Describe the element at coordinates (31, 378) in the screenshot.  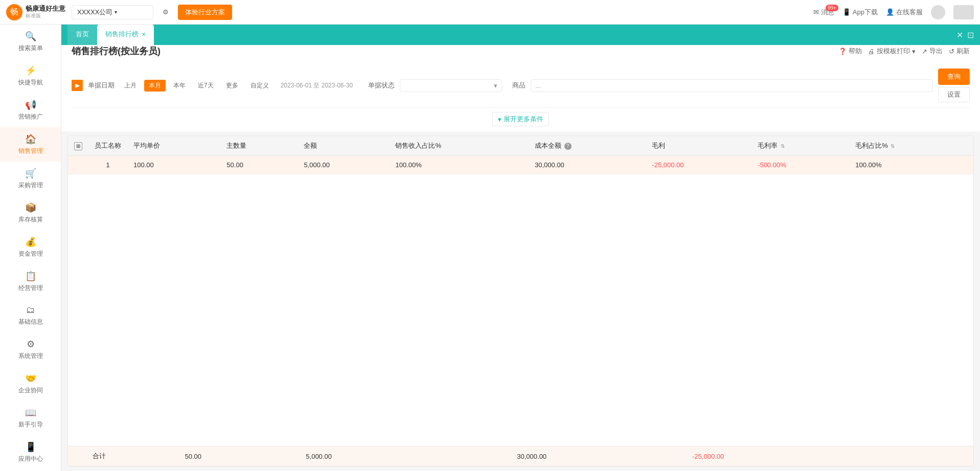
I see `collab-icon: 🤝` at that location.